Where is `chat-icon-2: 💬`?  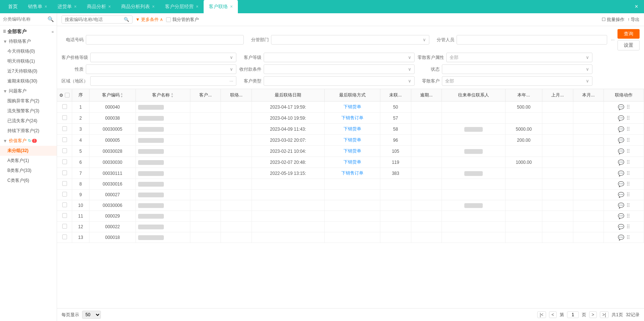 chat-icon-2: 💬 is located at coordinates (621, 129).